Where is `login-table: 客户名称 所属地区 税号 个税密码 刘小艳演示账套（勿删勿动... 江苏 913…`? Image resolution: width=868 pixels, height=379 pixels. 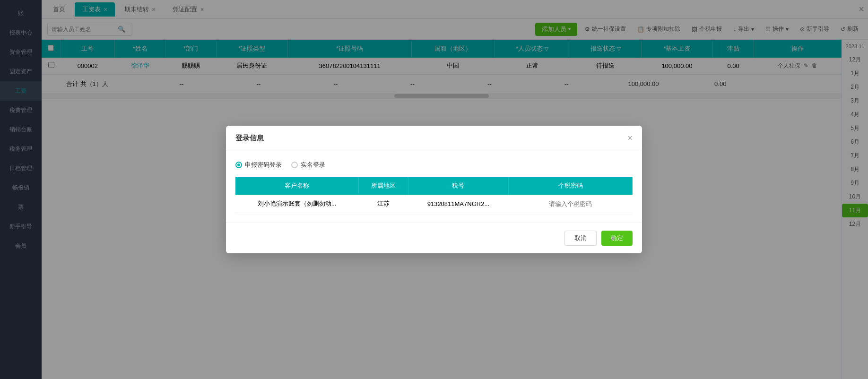
login-table: 客户名称 所属地区 税号 个税密码 刘小艳演示账套（勿删勿动... 江苏 913… is located at coordinates (434, 195).